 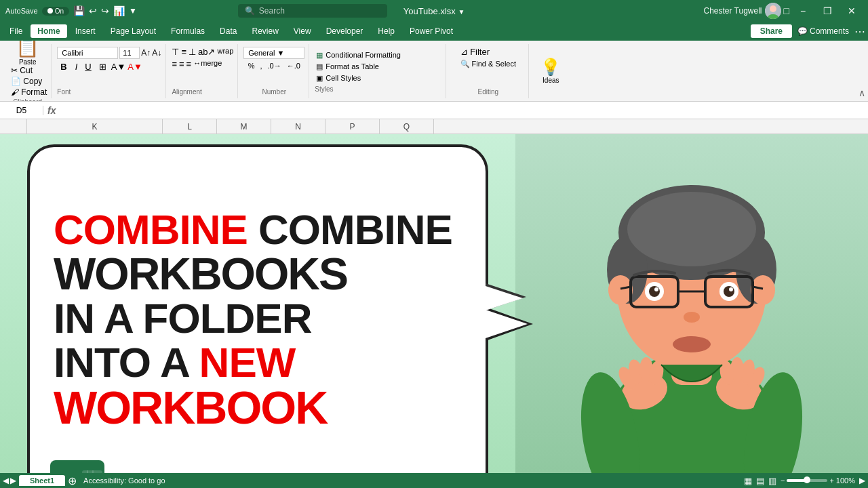 What do you see at coordinates (378, 71) in the screenshot?
I see `styles-group: ▦ Conditional Formatting ▤ Format as Tab…` at bounding box center [378, 71].